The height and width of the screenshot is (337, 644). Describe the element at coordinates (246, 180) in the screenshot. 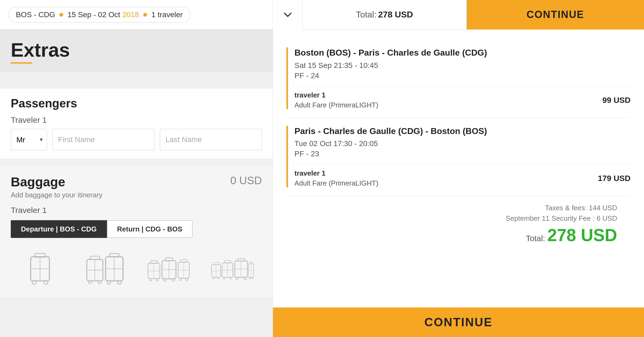

I see `baggage-price: 0 USD` at that location.